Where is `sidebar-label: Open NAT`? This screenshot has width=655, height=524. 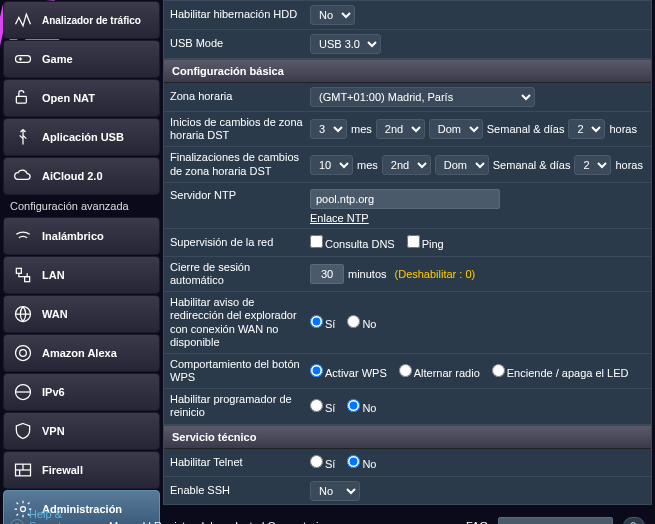
sidebar-label: Open NAT is located at coordinates (68, 98).